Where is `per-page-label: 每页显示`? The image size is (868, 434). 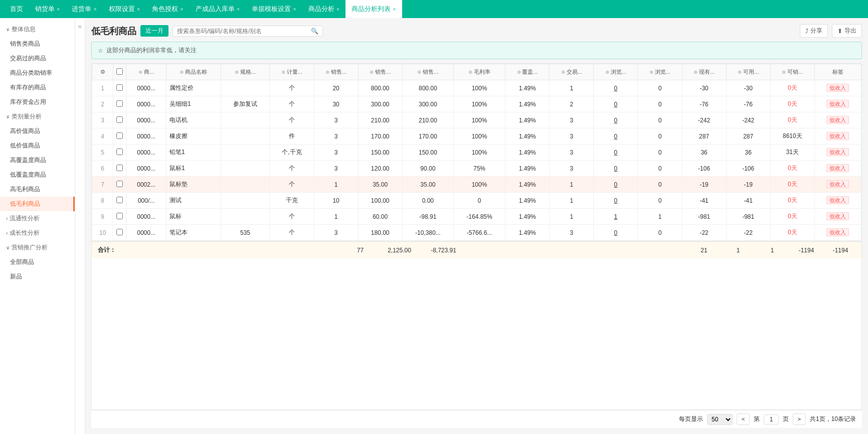 per-page-label: 每页显示 is located at coordinates (691, 419).